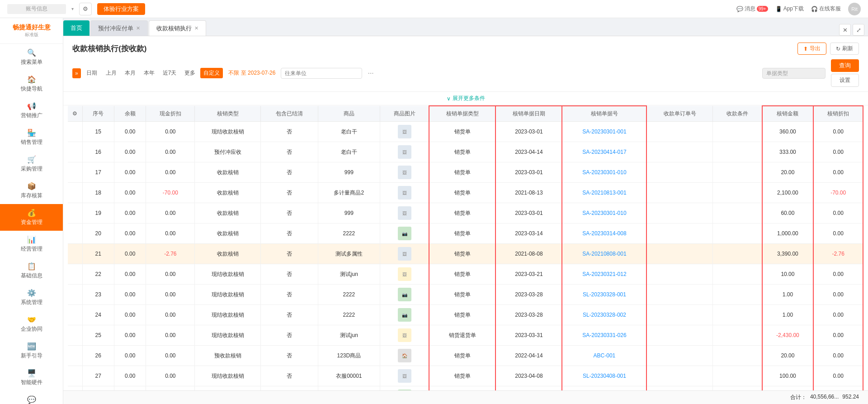  Describe the element at coordinates (32, 164) in the screenshot. I see `sidebar-item-purchase: 🛒 采购管理` at that location.